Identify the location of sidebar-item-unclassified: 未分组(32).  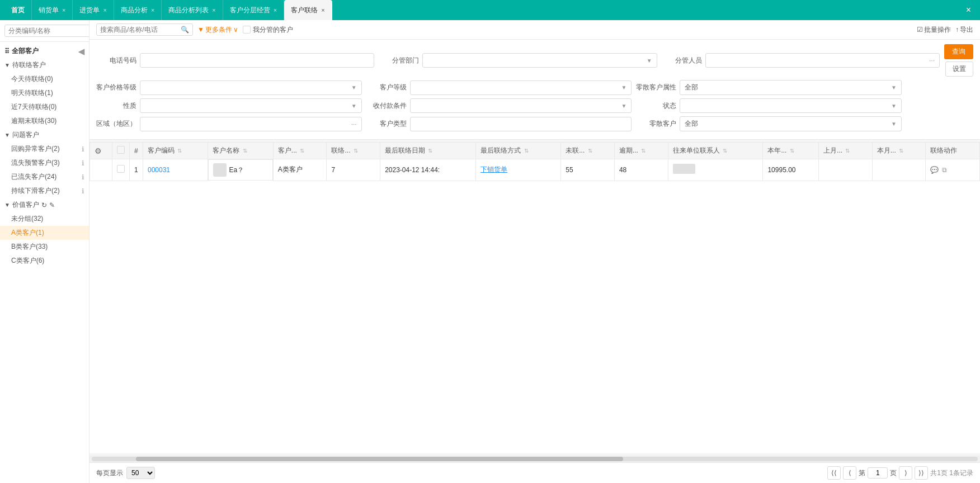
(45, 219).